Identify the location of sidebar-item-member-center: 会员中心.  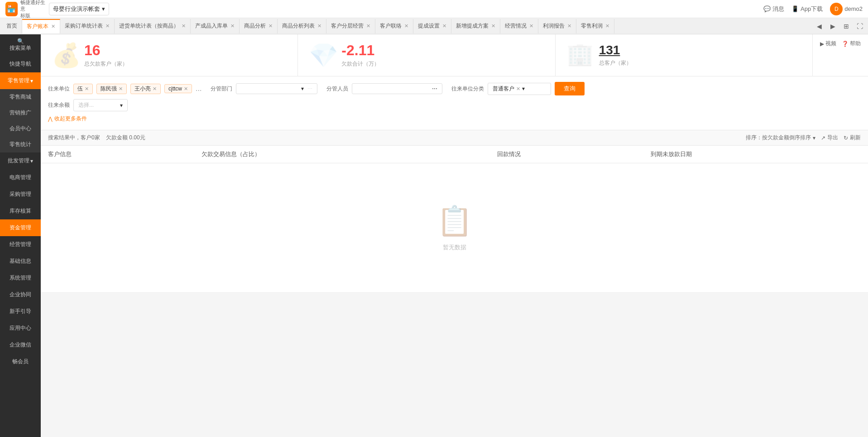
(20, 128).